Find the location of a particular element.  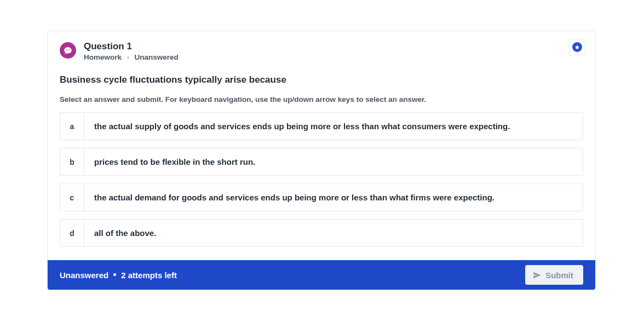

choice-text: the actual supply of goods and services … is located at coordinates (334, 126).